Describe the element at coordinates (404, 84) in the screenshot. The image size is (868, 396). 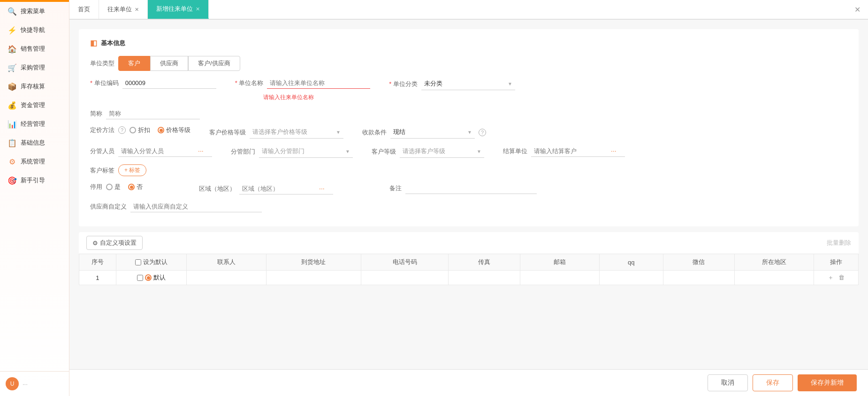
I see `unit-class-label: 单位分类` at that location.